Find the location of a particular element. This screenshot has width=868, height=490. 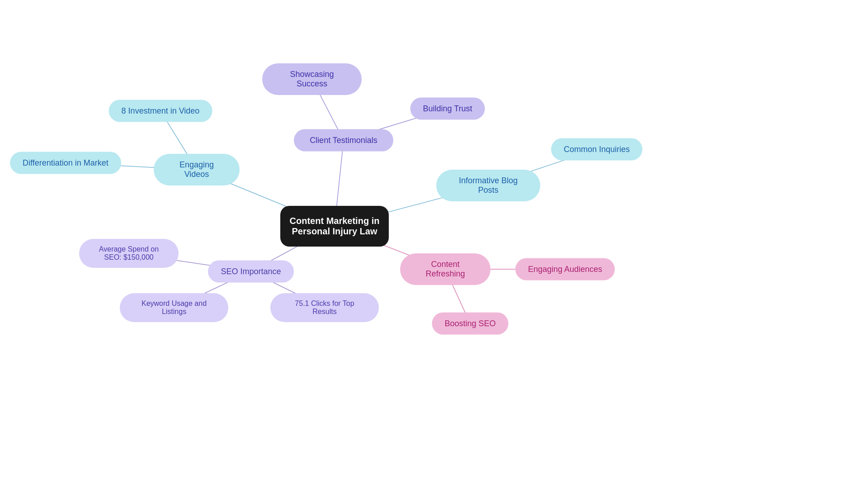

informative-blog-posts-node: Informative Blog Posts is located at coordinates (488, 186).